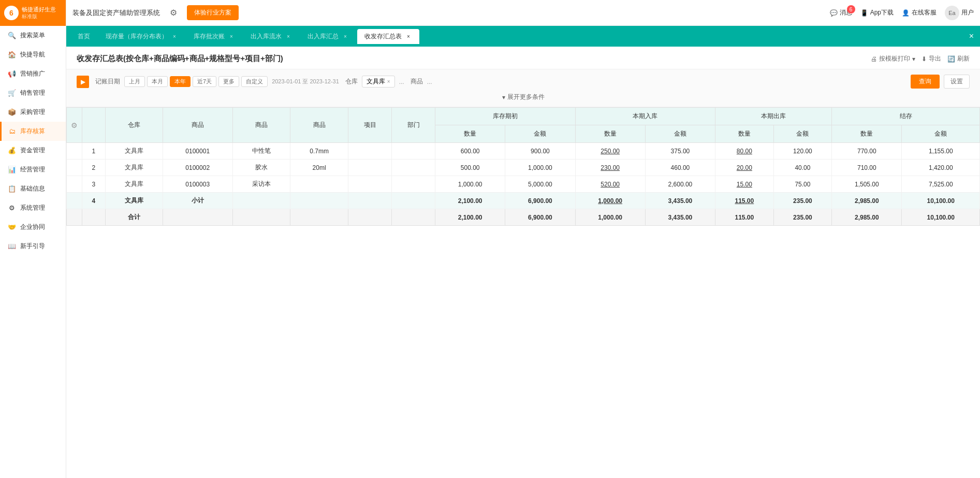 Image resolution: width=980 pixels, height=478 pixels. I want to click on row-product-name: 中性笔, so click(261, 151).